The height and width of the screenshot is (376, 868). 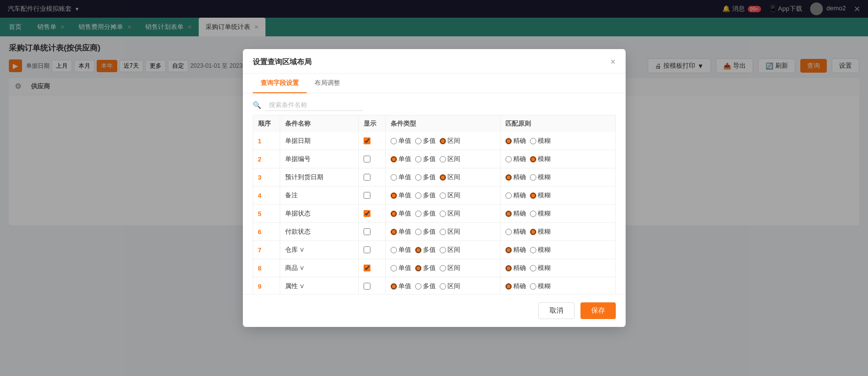 What do you see at coordinates (319, 214) in the screenshot?
I see `row-name: 单据状态` at bounding box center [319, 214].